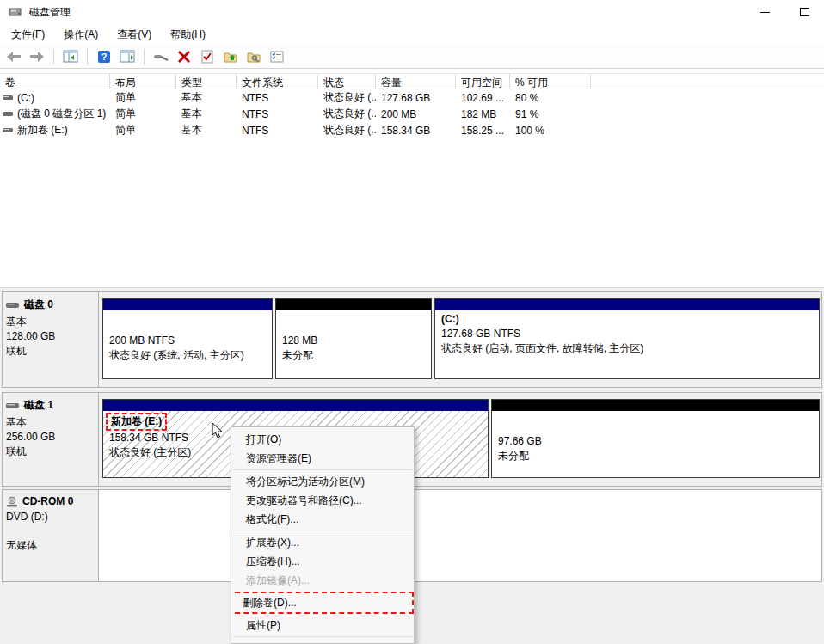 The image size is (824, 644). What do you see at coordinates (347, 81) in the screenshot?
I see `column-header-status: 状态` at bounding box center [347, 81].